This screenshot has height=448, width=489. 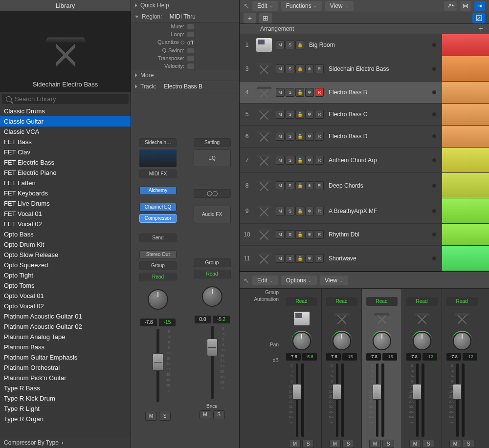 I want to click on library-item: Platinum Pick'n Guitar, so click(x=66, y=378).